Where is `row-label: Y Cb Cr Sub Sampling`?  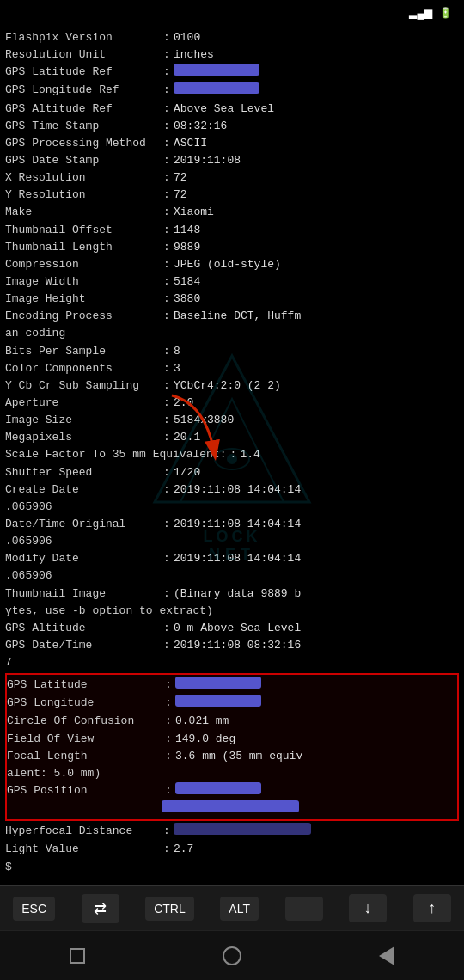 row-label: Y Cb Cr Sub Sampling is located at coordinates (82, 386).